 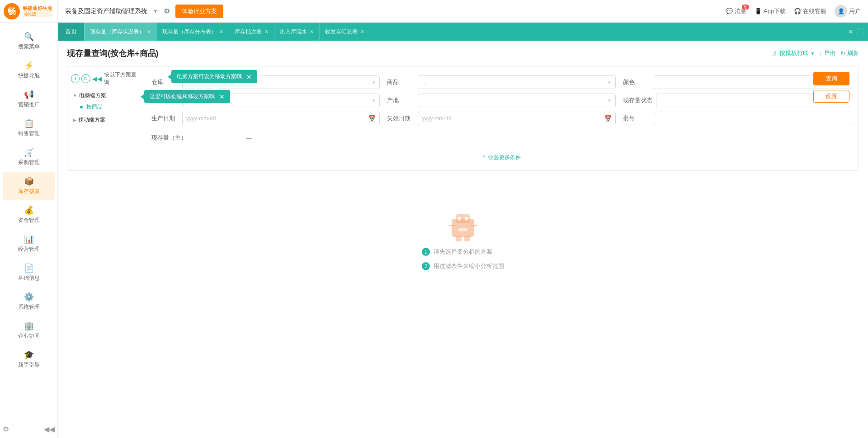 What do you see at coordinates (29, 99) in the screenshot?
I see `sidebar-item-marketing: 📢 营销推广` at bounding box center [29, 99].